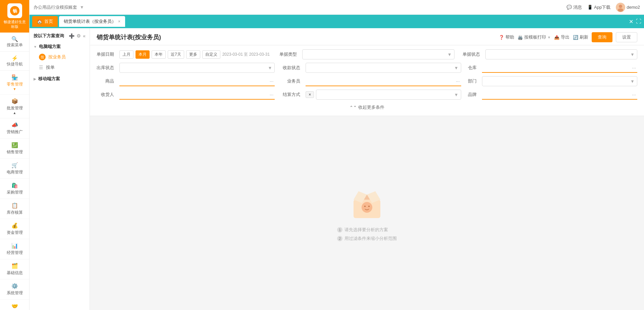 This screenshot has height=310, width=644. Describe the element at coordinates (60, 37) in the screenshot. I see `left-panel-header: 按以下方案查询 ➕ ⚙ «` at that location.